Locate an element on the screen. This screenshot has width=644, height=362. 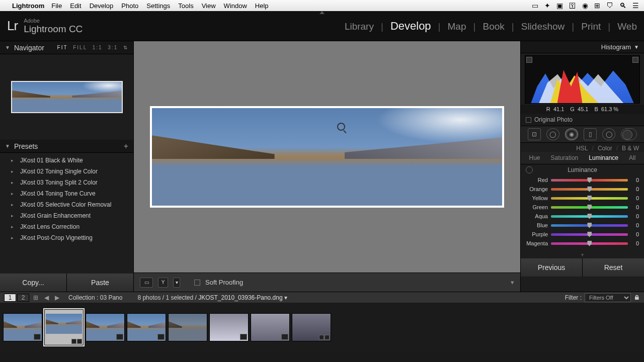
menu-help: Help is located at coordinates (262, 6).